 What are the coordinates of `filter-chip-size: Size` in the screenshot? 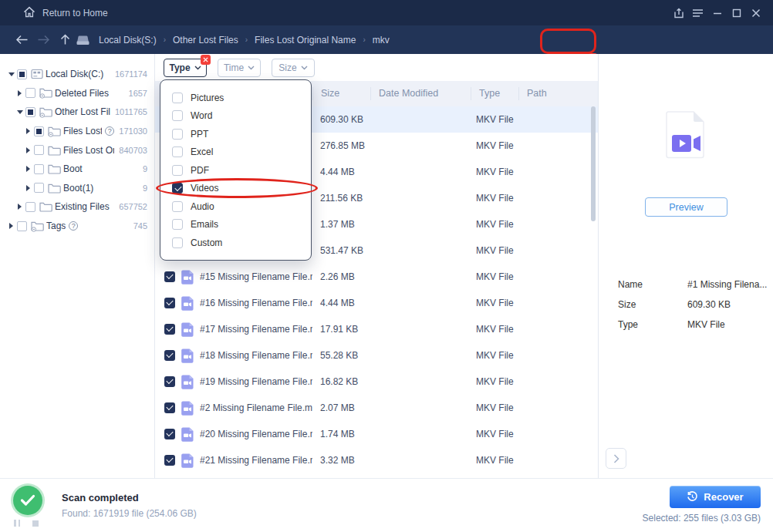 It's located at (293, 68).